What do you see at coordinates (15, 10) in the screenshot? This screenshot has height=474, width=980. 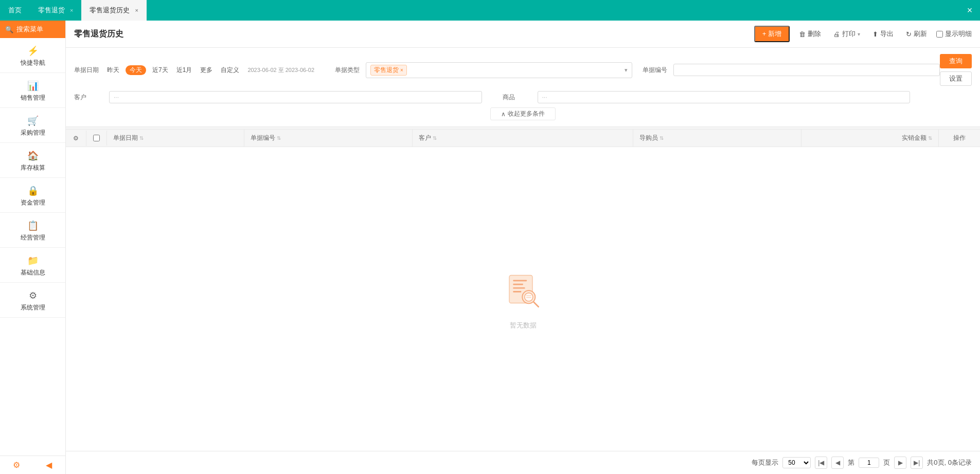 I see `tab-home: 首页` at bounding box center [15, 10].